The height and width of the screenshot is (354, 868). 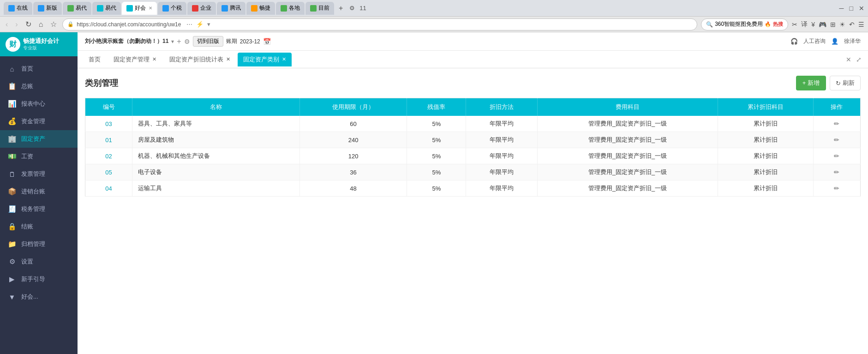 I want to click on close-tab-category: ✕, so click(x=284, y=59).